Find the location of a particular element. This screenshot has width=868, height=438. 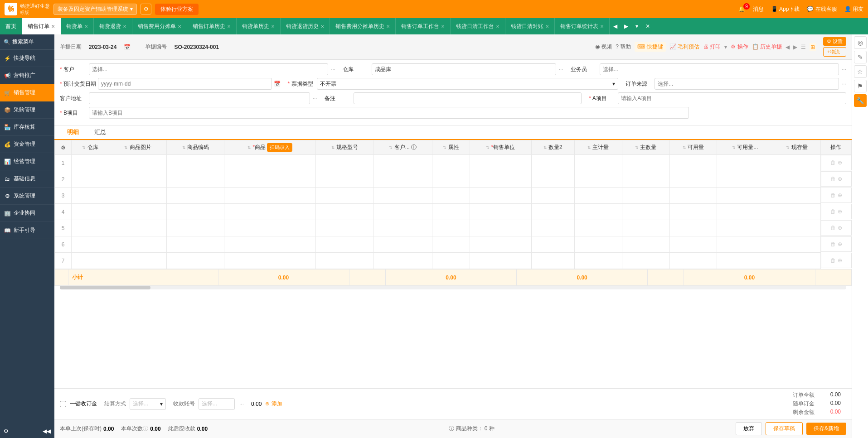

system-selector: 装备及固定资产辅助管理系统 ▾ is located at coordinates (95, 9).